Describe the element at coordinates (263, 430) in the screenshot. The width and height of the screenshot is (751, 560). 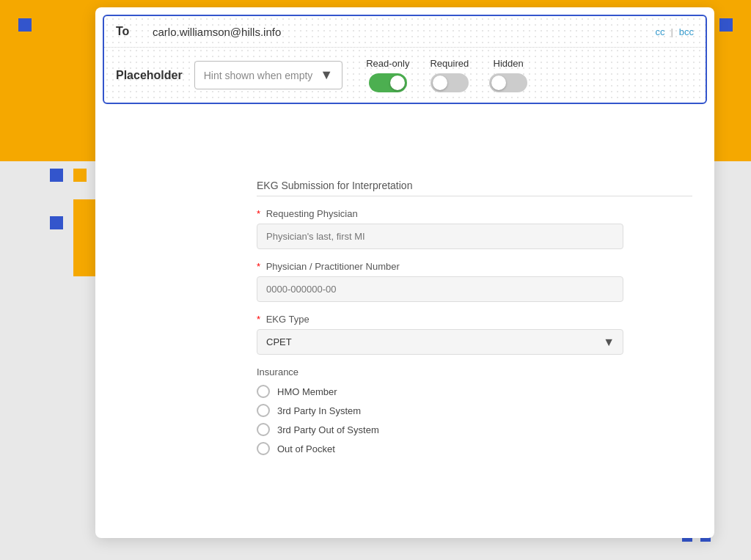
I see `radio-circle-3rd-out` at that location.